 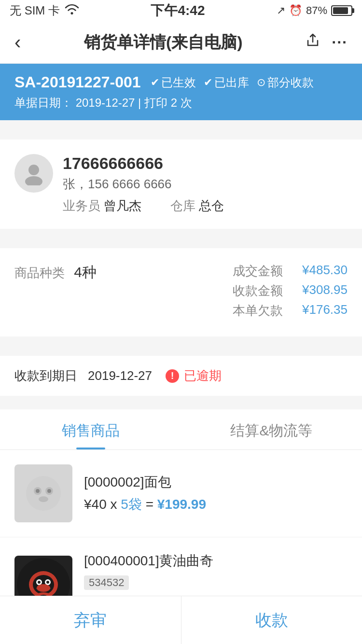 I want to click on customer-section: 17666666666 张，156 6666 6666 业务员 曾凡杰 仓库 总…, so click(x=181, y=184).